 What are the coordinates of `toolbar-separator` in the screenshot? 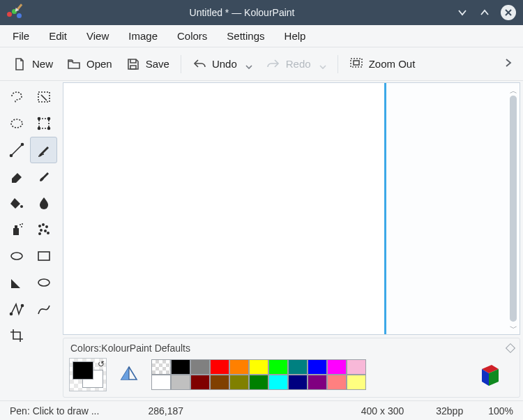 It's located at (181, 64).